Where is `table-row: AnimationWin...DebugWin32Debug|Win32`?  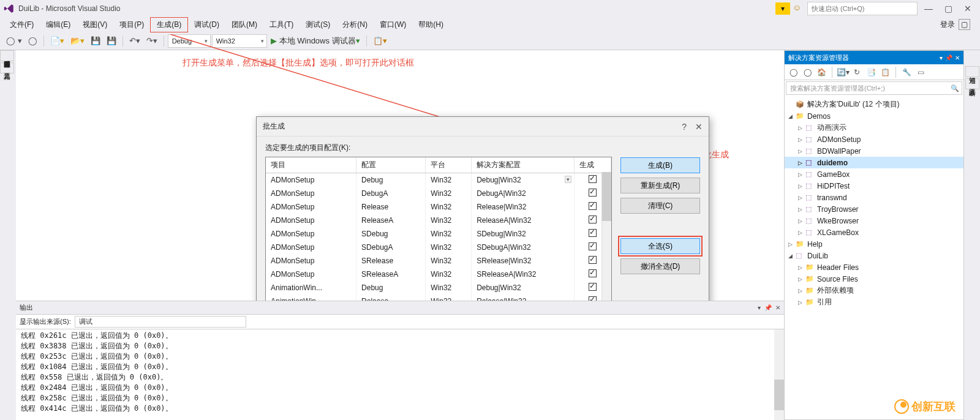 table-row: AnimationWin...DebugWin32Debug|Win32 is located at coordinates (439, 288).